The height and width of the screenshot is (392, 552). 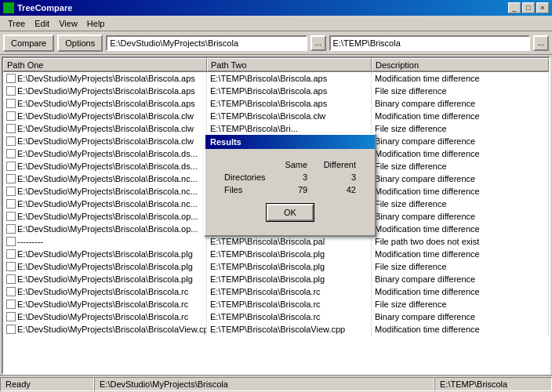 I want to click on dialog-row-same: 3, so click(x=295, y=177).